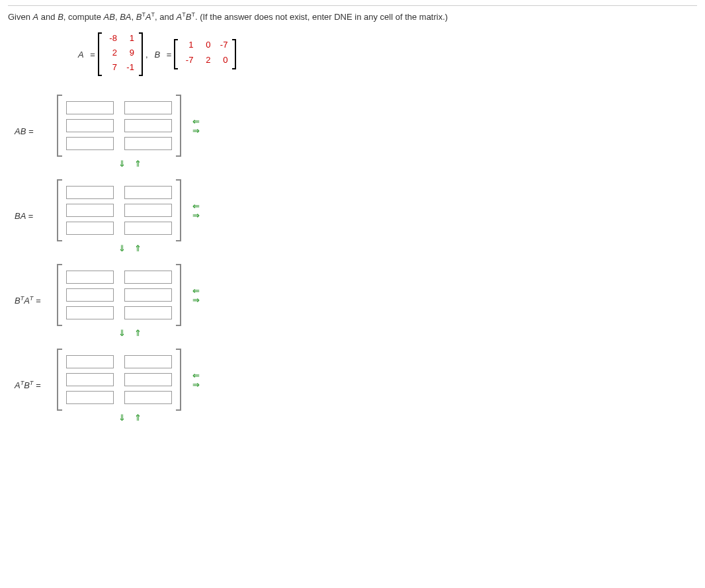 The width and height of the screenshot is (705, 588). I want to click on matrix-B: 10-7 -720, so click(205, 54).